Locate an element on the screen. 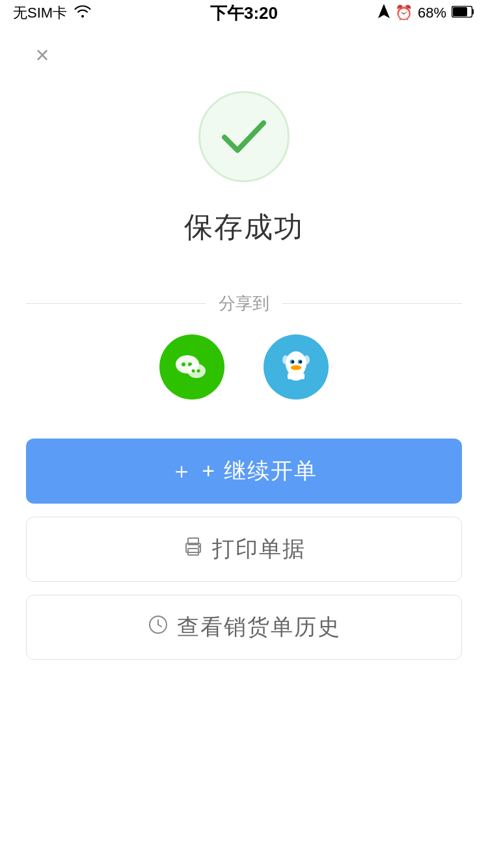  history-label: 查看销货单历史 is located at coordinates (259, 627).